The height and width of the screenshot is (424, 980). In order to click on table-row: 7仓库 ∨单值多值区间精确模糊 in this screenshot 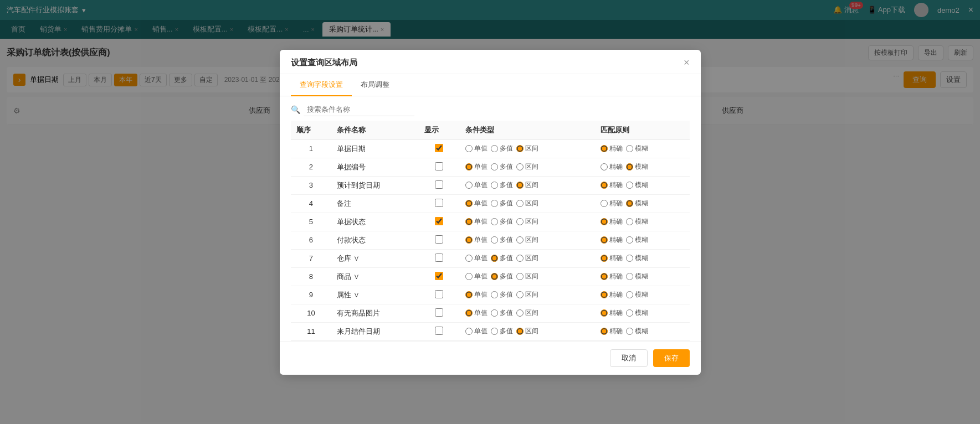, I will do `click(490, 258)`.